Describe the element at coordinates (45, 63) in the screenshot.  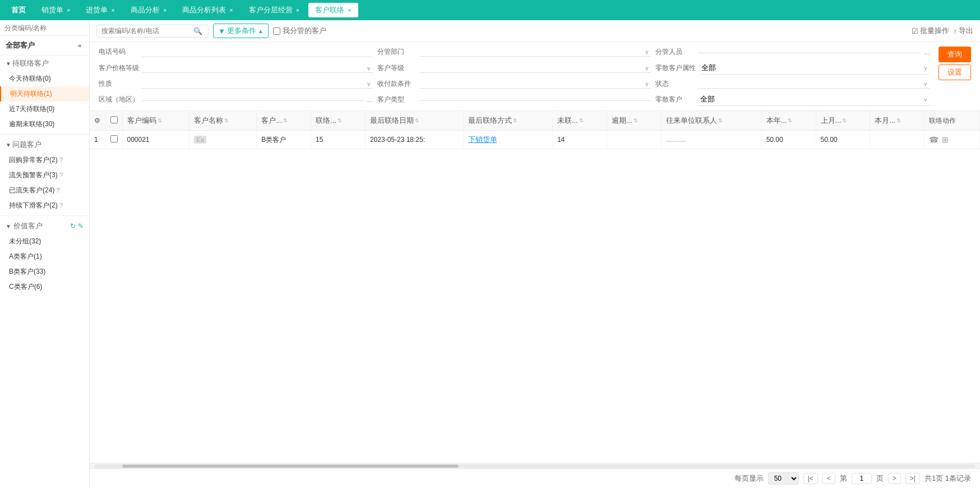
I see `sidebar-section-pending: ▼ 待联络客户` at that location.